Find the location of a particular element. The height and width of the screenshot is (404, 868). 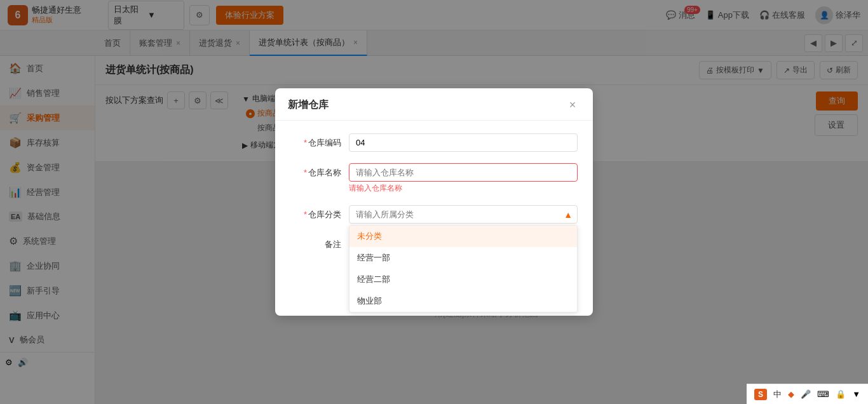

chinese-input-icon: 中 is located at coordinates (778, 394).